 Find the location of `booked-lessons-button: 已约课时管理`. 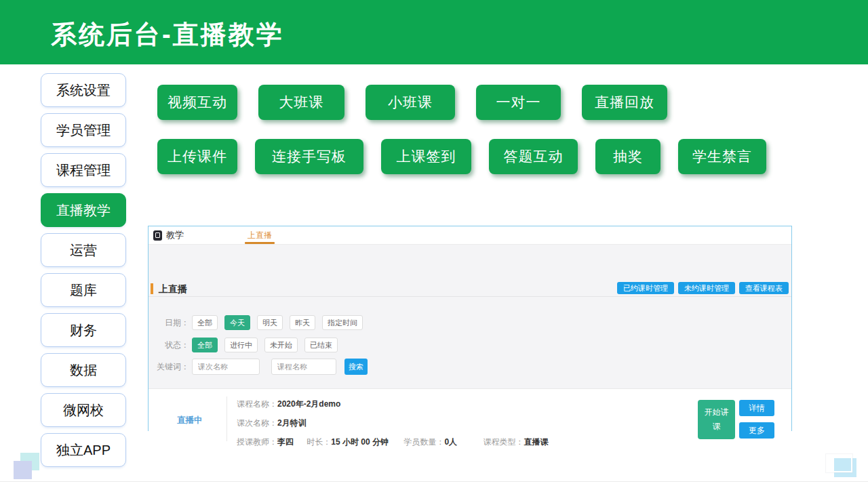

booked-lessons-button: 已约课时管理 is located at coordinates (646, 288).